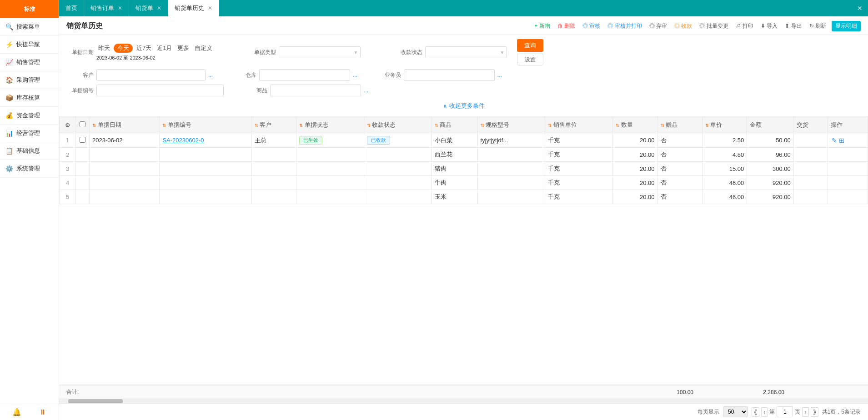  What do you see at coordinates (635, 140) in the screenshot?
I see `row-qty: 20.00` at bounding box center [635, 140].